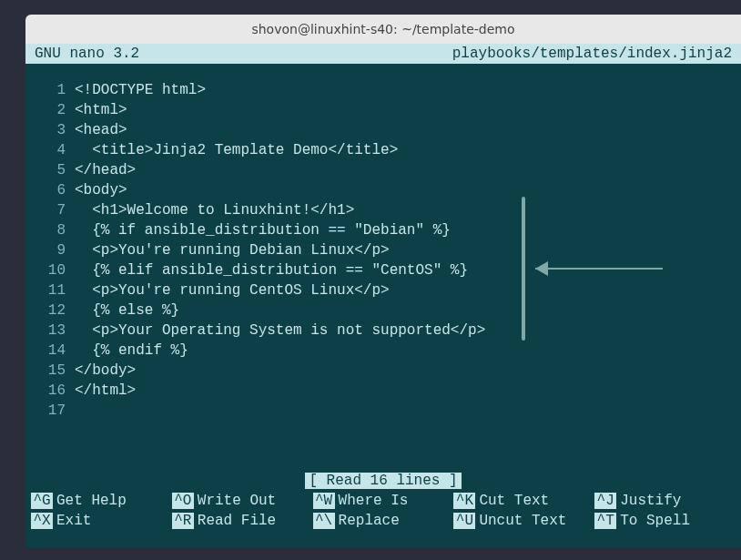 The height and width of the screenshot is (560, 741). What do you see at coordinates (406, 152) in the screenshot?
I see `code-line: <title>Jinja2 Template Demo</title>` at bounding box center [406, 152].